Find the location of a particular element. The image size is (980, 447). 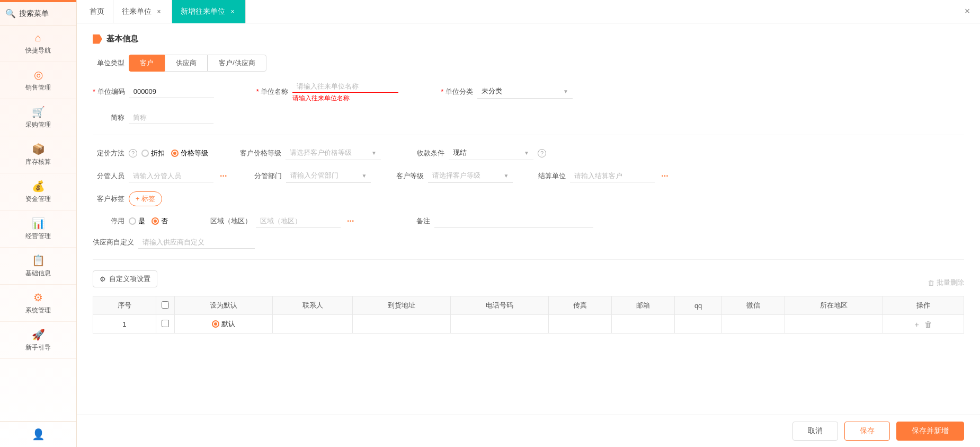

region-more-btn: ··· is located at coordinates (351, 221).